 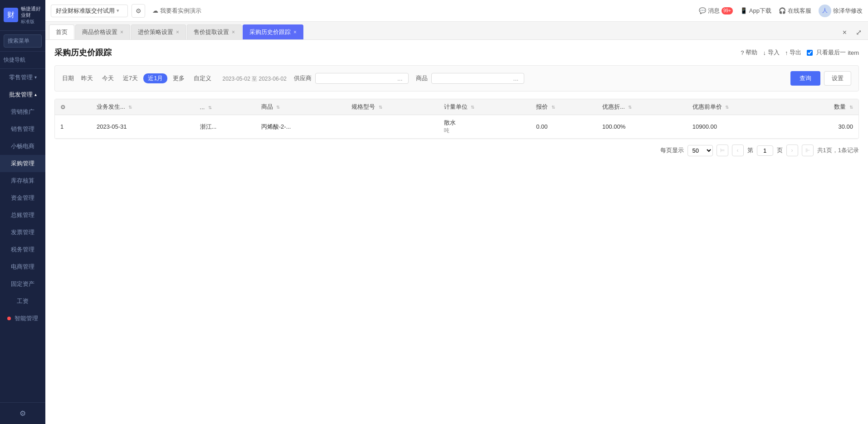 What do you see at coordinates (62, 32) in the screenshot?
I see `tab-home: 首页` at bounding box center [62, 32].